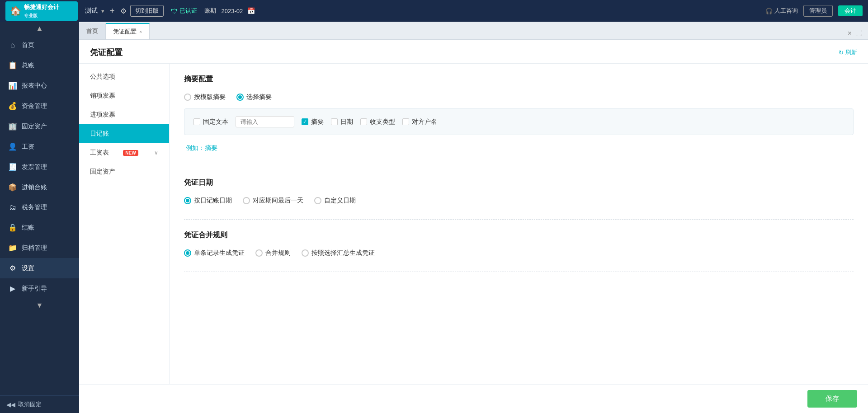  Describe the element at coordinates (859, 33) in the screenshot. I see `expand-tab-button: ⛶` at that location.